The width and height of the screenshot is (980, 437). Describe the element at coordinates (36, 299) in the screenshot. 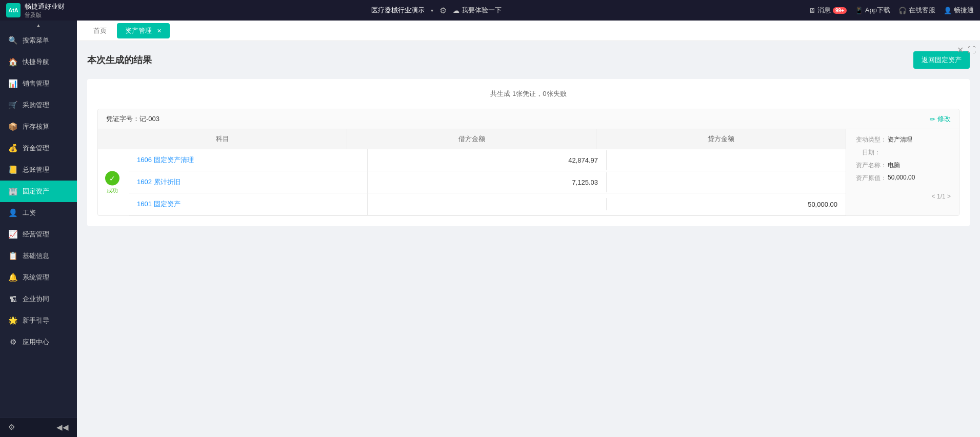

I see `sidebar-label-enterprise: 企业协同` at that location.